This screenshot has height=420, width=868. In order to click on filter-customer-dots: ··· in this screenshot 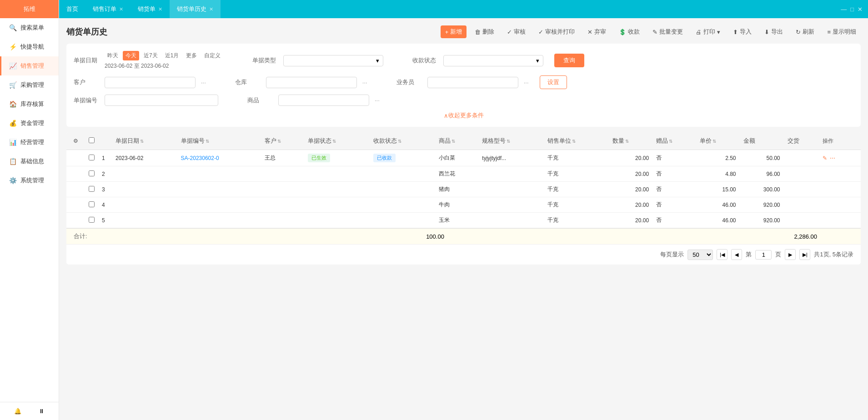, I will do `click(204, 83)`.